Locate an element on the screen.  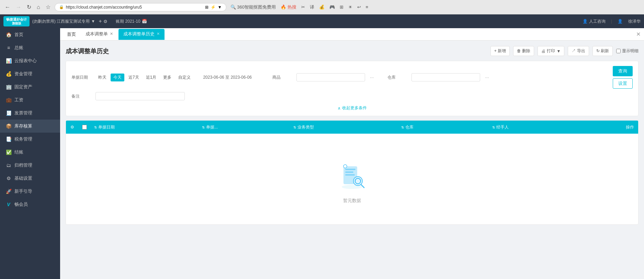
th-check is located at coordinates (84, 127).